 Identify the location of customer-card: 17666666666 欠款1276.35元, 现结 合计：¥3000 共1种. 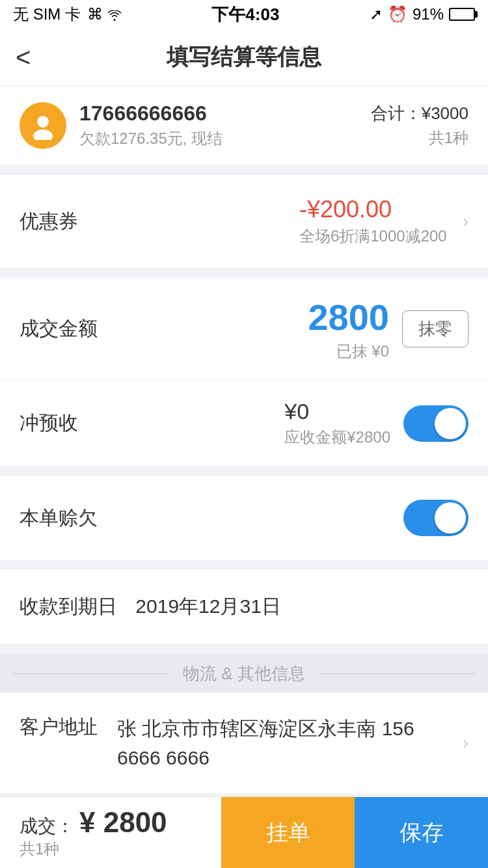
(244, 125).